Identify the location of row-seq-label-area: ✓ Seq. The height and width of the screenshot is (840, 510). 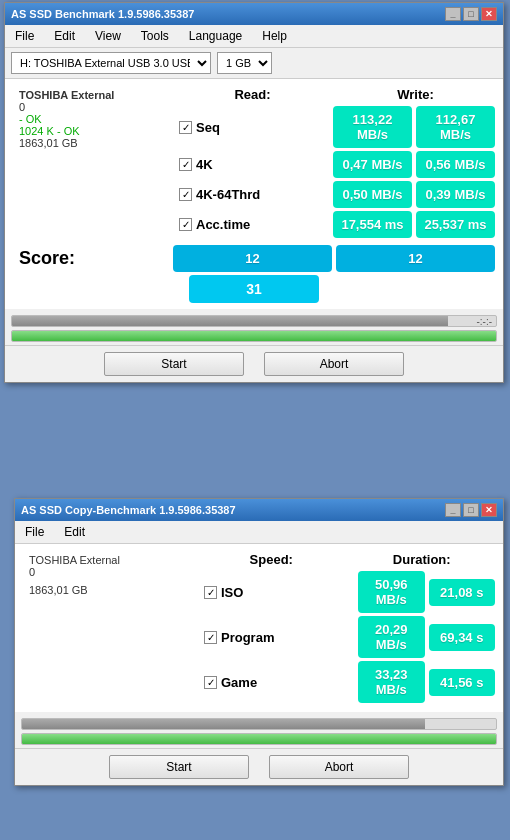
(251, 128).